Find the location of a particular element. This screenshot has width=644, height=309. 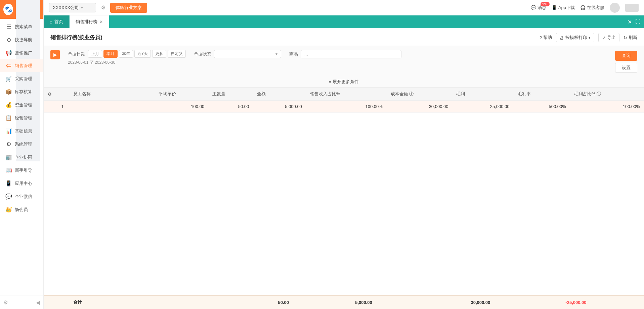

filter-toggle-button: ▶ is located at coordinates (55, 55).